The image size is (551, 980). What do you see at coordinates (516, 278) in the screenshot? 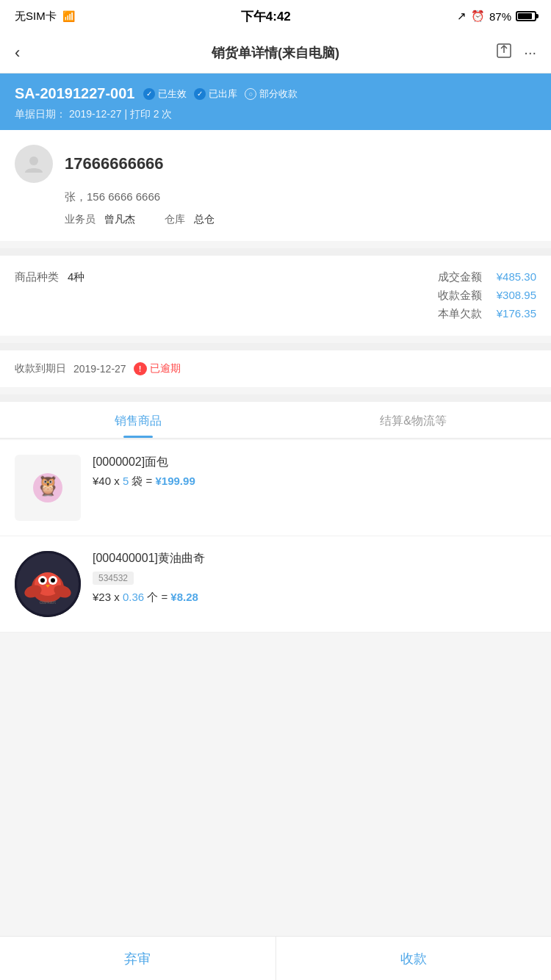
I see `amount-value: ¥485.30` at bounding box center [516, 278].